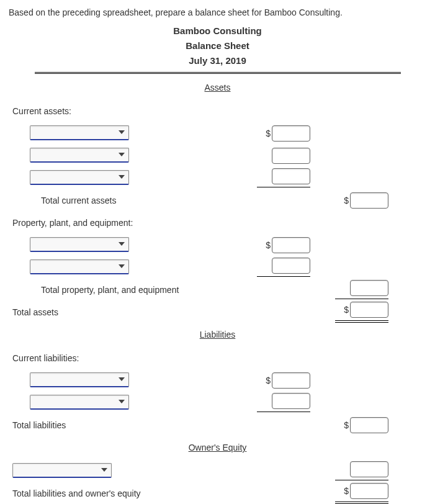 The width and height of the screenshot is (435, 504). What do you see at coordinates (369, 200) in the screenshot?
I see `total-current-assets-amount` at bounding box center [369, 200].